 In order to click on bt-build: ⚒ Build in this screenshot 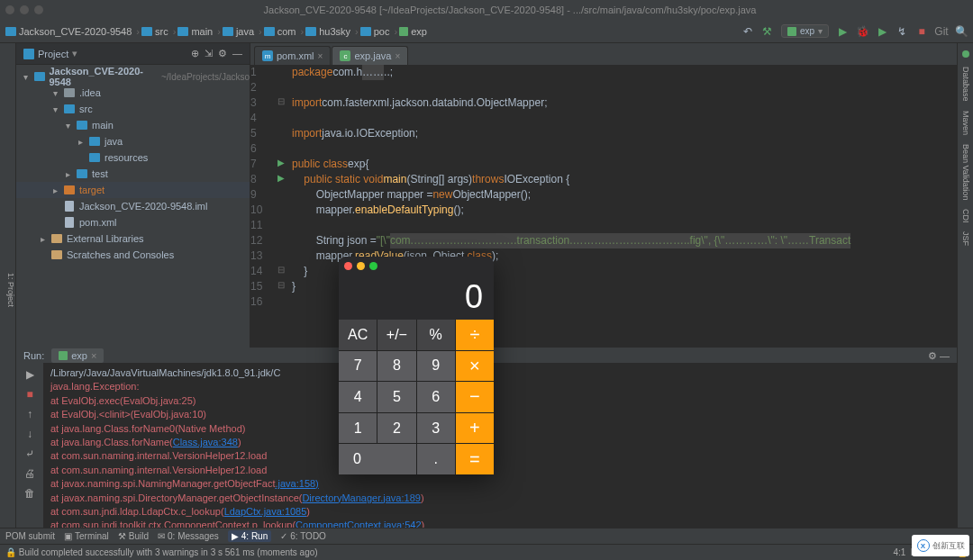, I will do `click(133, 537)`.